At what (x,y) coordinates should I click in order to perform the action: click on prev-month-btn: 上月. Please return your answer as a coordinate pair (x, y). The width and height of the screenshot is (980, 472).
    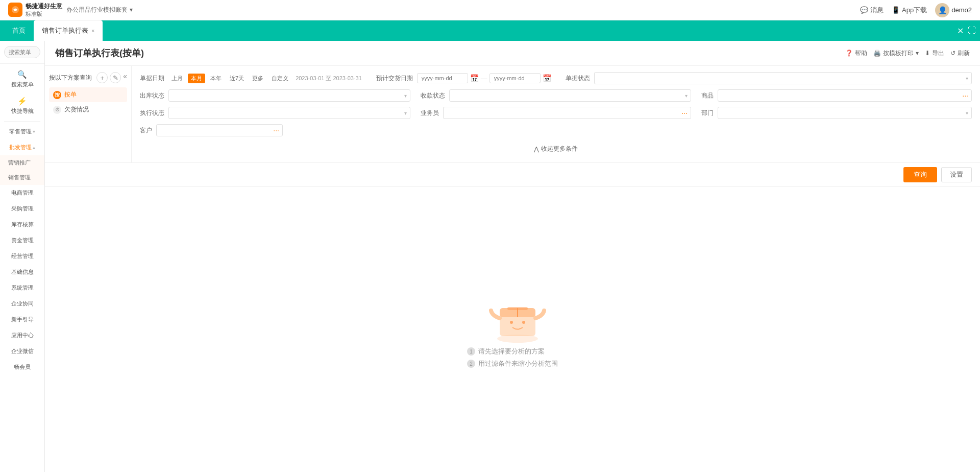
    Looking at the image, I should click on (177, 79).